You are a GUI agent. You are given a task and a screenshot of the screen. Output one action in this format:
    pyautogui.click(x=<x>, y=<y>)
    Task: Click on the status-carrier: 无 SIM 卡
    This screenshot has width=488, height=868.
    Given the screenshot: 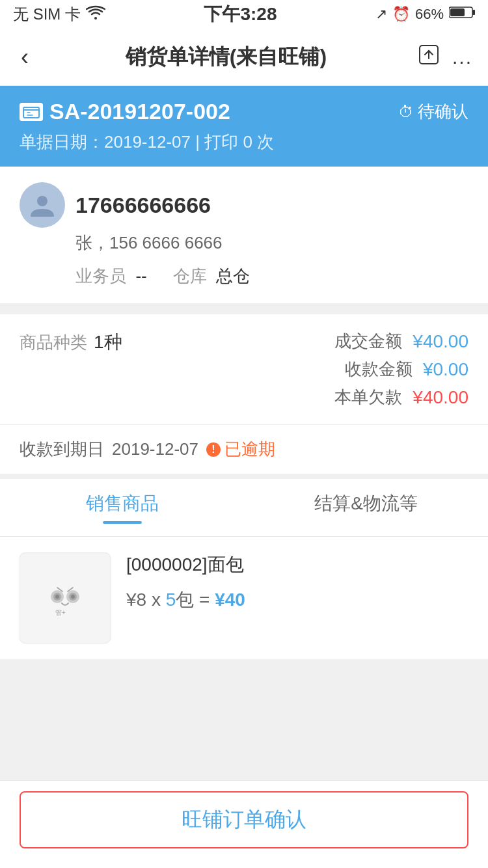 What is the action you would take?
    pyautogui.click(x=59, y=14)
    